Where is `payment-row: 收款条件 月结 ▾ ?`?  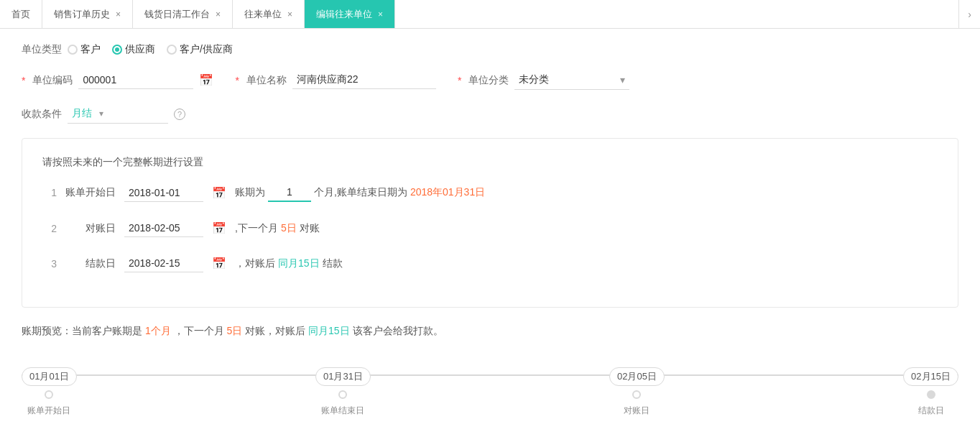 payment-row: 收款条件 月结 ▾ ? is located at coordinates (490, 114).